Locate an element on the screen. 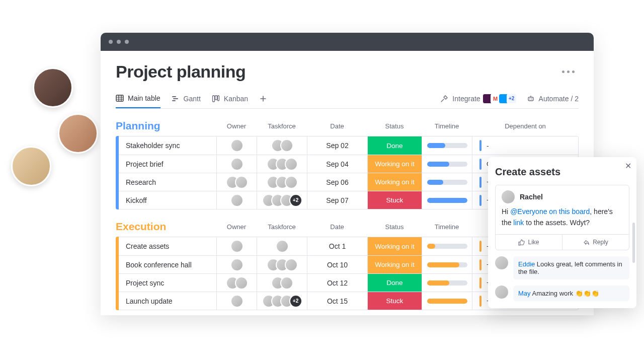  item-name: Project sync is located at coordinates (168, 283).